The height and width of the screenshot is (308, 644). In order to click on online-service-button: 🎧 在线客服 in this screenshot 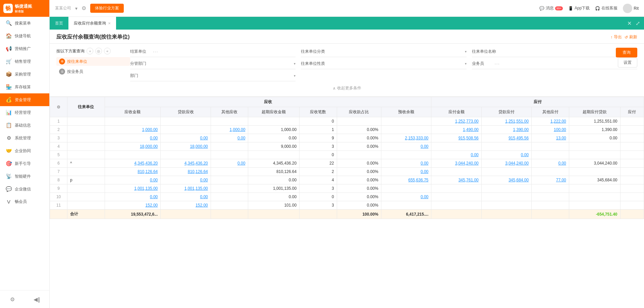, I will do `click(606, 8)`.